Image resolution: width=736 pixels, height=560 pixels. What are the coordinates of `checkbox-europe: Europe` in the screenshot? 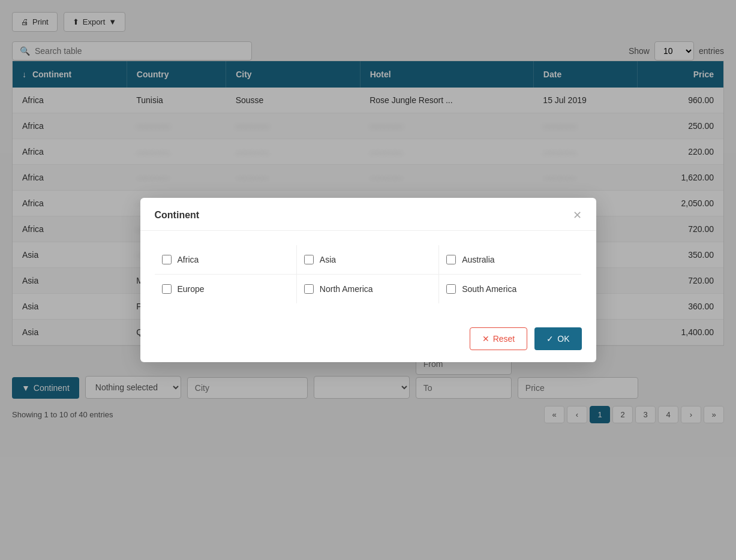 It's located at (226, 289).